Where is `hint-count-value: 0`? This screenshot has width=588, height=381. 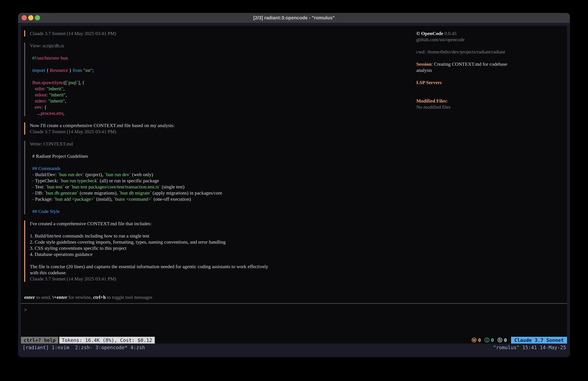 hint-count-value: 0 is located at coordinates (505, 340).